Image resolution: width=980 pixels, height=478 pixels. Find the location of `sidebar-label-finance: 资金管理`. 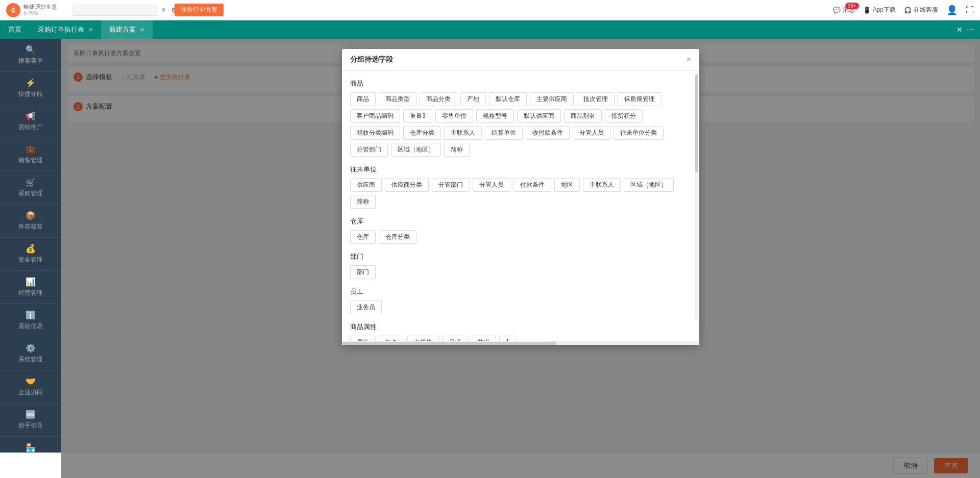

sidebar-label-finance: 资金管理 is located at coordinates (31, 260).